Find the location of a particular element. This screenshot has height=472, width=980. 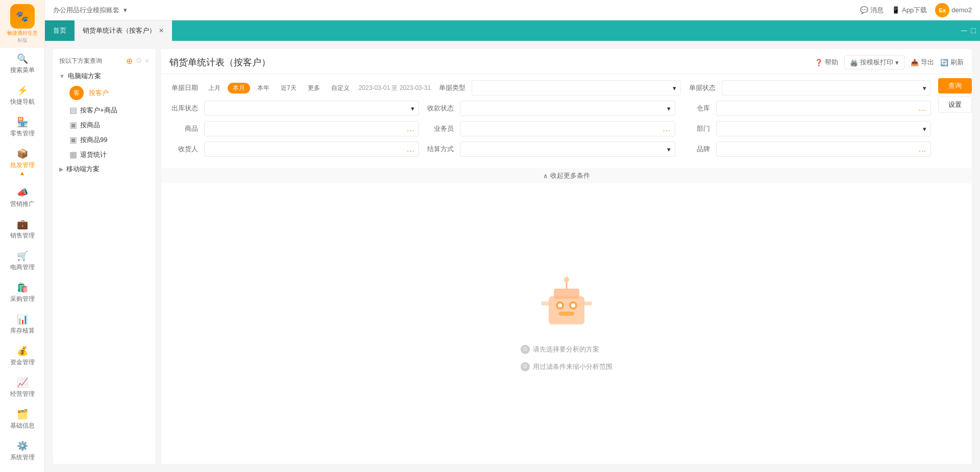

tree-section-pc: ▼ 电脑端方案 is located at coordinates (104, 76).